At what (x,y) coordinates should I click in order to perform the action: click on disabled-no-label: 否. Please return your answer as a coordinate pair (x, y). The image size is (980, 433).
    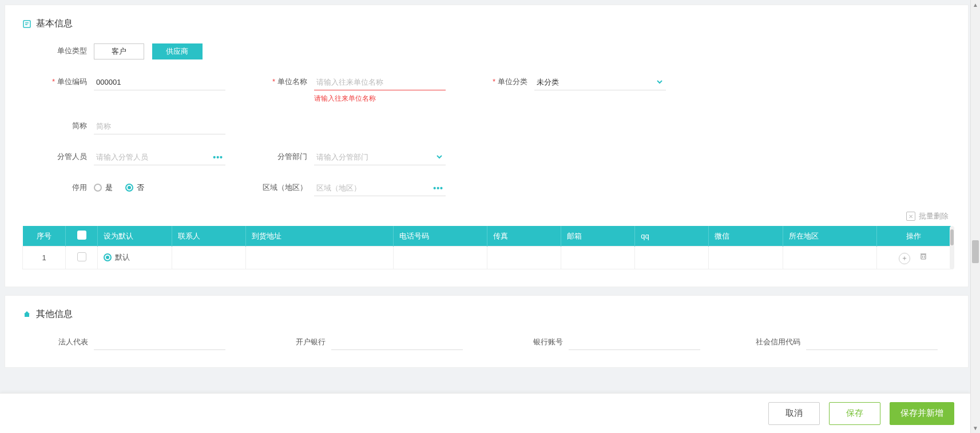
    Looking at the image, I should click on (141, 188).